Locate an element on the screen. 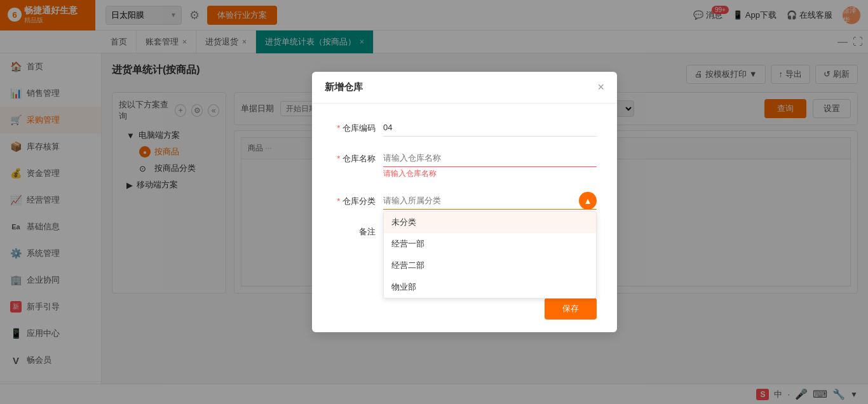 Image resolution: width=868 pixels, height=404 pixels. save-btn: 保存 is located at coordinates (571, 309).